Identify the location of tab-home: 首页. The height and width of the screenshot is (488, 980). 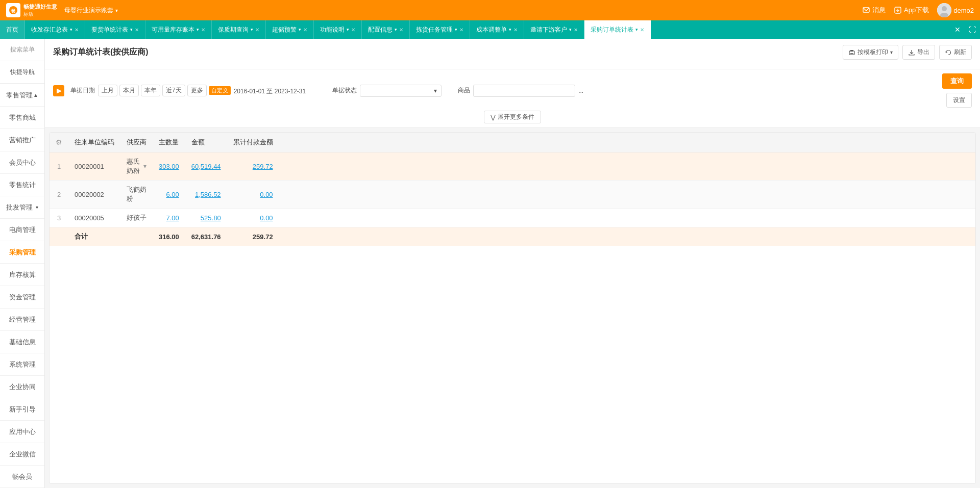
(12, 30).